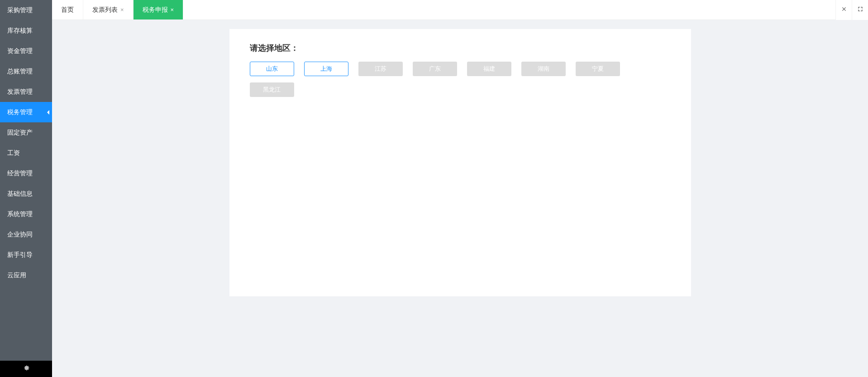  I want to click on sidebar: 采购管理库存核算资金管理总账管理发票管理税务管理固定资产工资经营管理基础信息系统…, so click(26, 188).